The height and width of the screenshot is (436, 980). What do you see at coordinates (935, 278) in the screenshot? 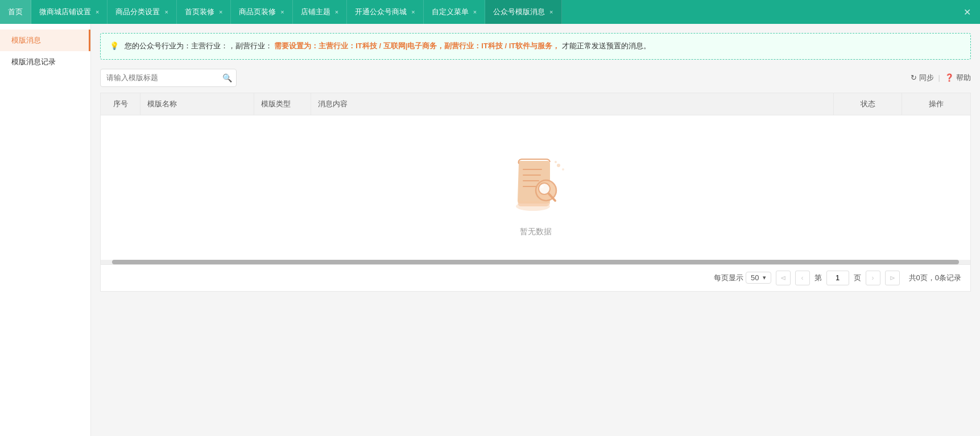
I see `total-info: 共0页，0条记录` at bounding box center [935, 278].